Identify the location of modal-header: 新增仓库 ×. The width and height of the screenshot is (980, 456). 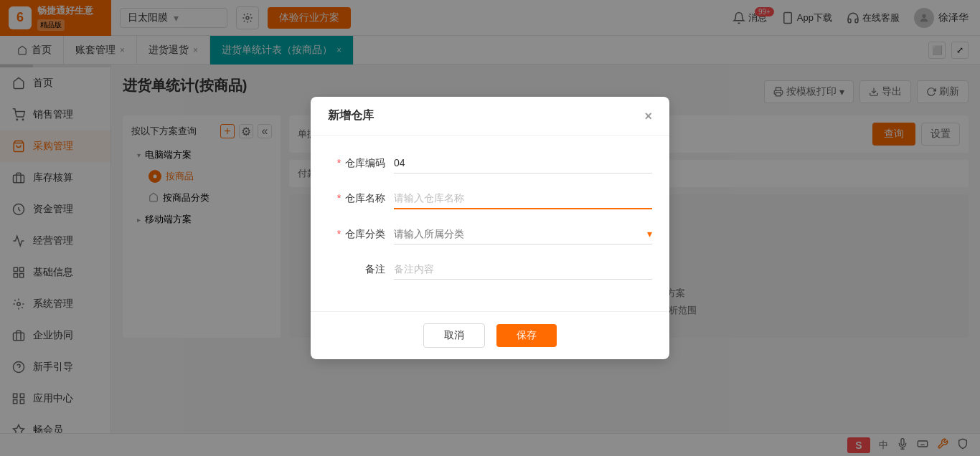
(490, 116).